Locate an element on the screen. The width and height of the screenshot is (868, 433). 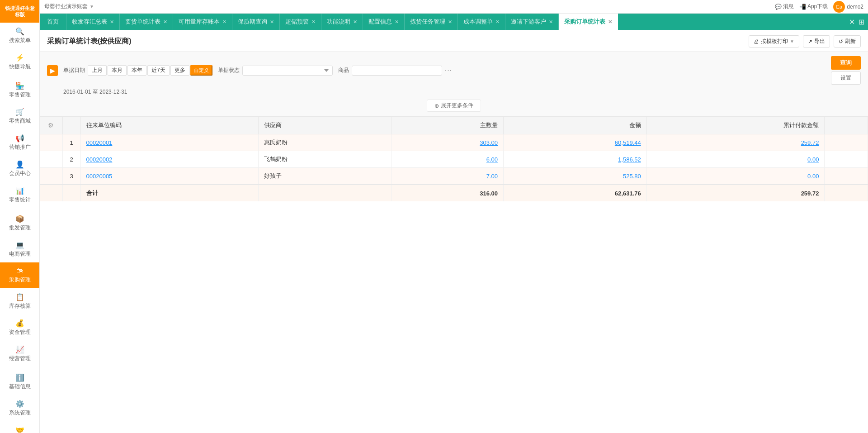
tab-chengbentiaozheng: 成本调整单 ✕ is located at coordinates (482, 22).